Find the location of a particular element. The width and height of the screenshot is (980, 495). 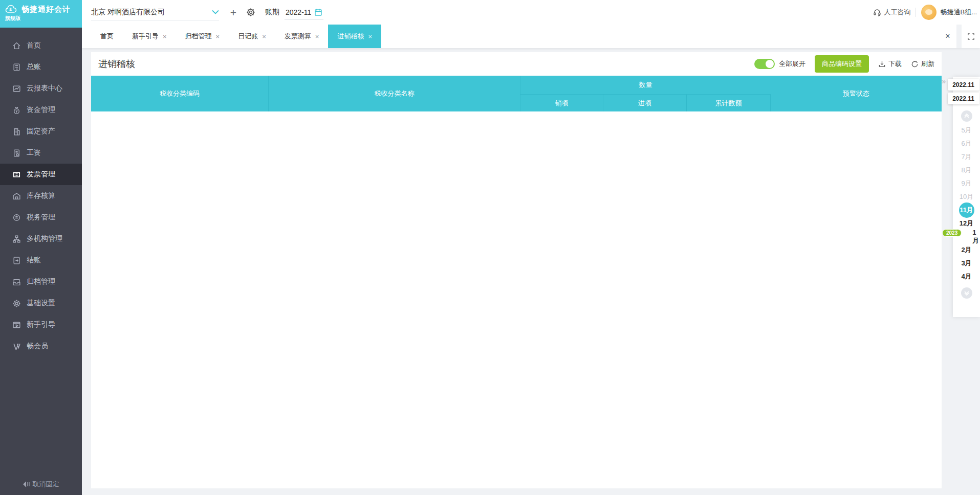

tab-purchase-sales-audit: 进销稽核 × is located at coordinates (355, 36).